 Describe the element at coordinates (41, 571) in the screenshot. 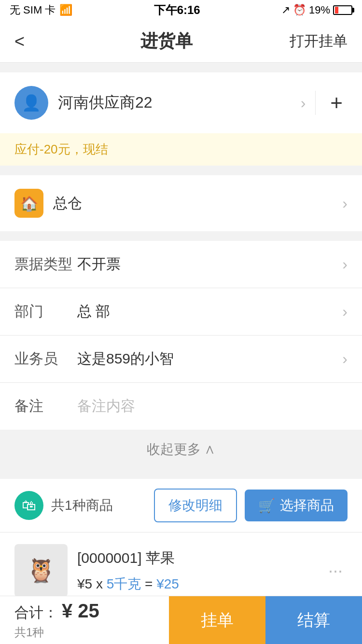

I see `product-thumb-icon: 🦉` at that location.